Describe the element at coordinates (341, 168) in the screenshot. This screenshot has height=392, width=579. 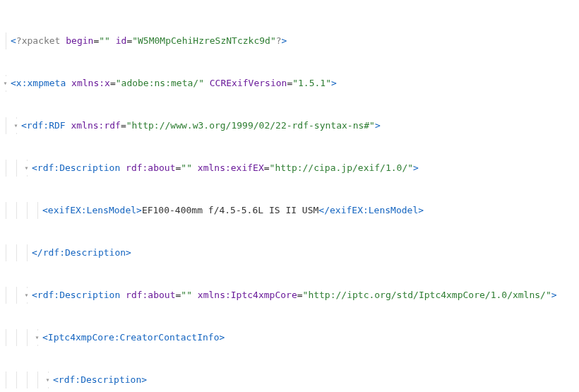
I see `xmlns-exifex: http://cipa.jp/exif/1.0/` at that location.